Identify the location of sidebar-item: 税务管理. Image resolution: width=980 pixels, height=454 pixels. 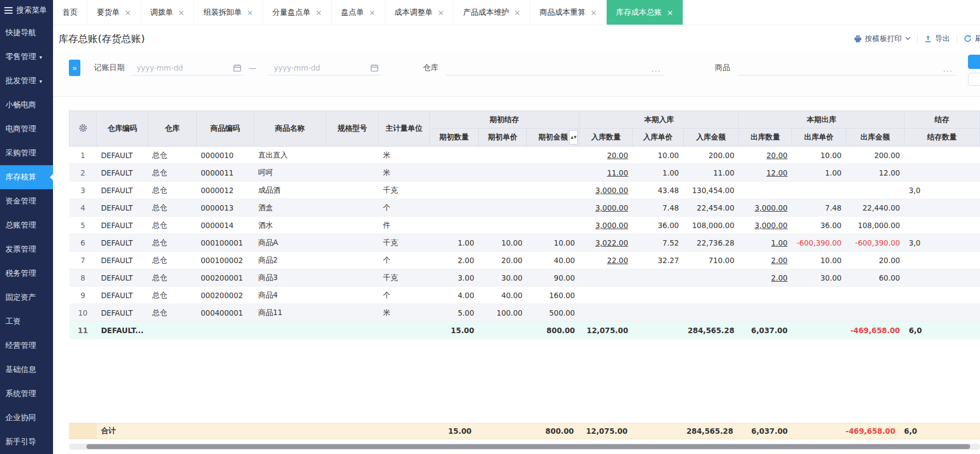
(26, 273).